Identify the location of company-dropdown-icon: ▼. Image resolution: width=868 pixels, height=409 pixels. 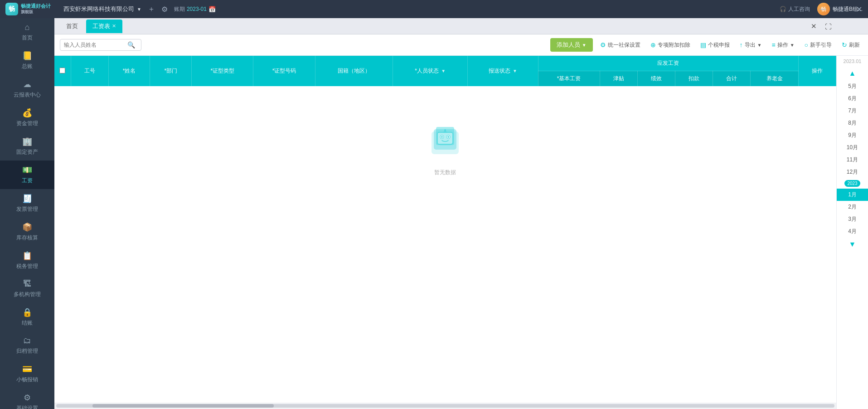
(139, 9).